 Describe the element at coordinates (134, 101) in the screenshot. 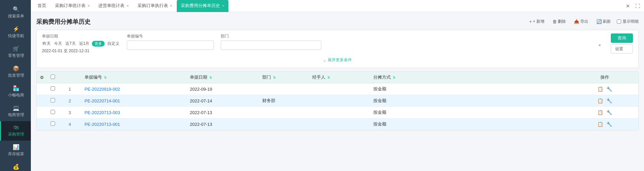

I see `row-bill-no-1: PE-20220714-001` at that location.